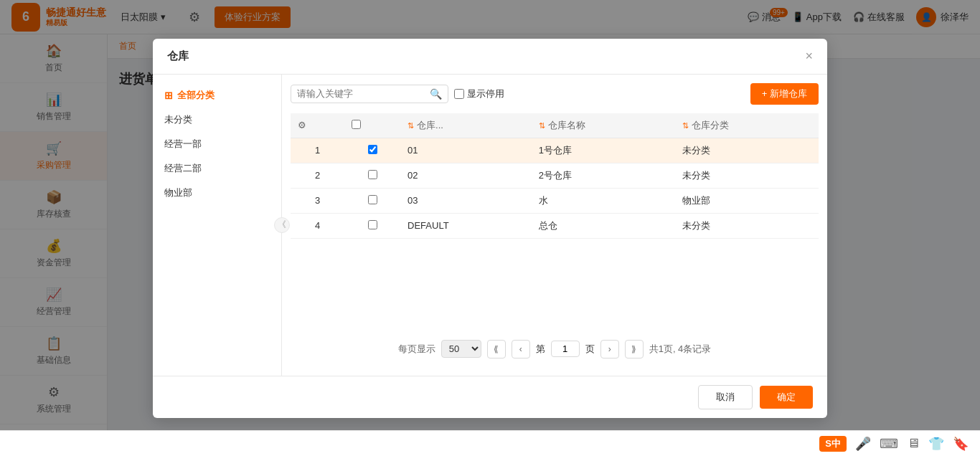 The height and width of the screenshot is (456, 980). Describe the element at coordinates (356, 125) in the screenshot. I see `select-all-checkbox` at that location.